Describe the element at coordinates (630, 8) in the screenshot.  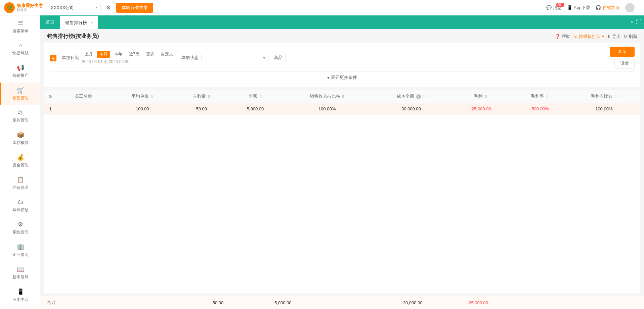
I see `avatar` at that location.